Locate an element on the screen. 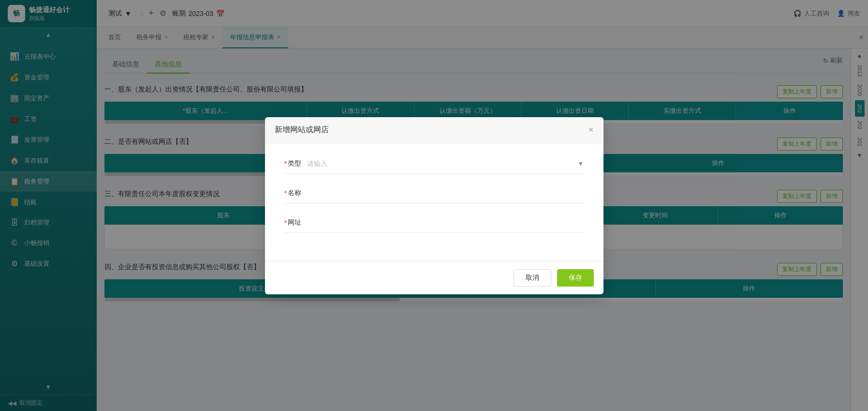 The width and height of the screenshot is (868, 411). form-label-url: * 网址 is located at coordinates (293, 223).